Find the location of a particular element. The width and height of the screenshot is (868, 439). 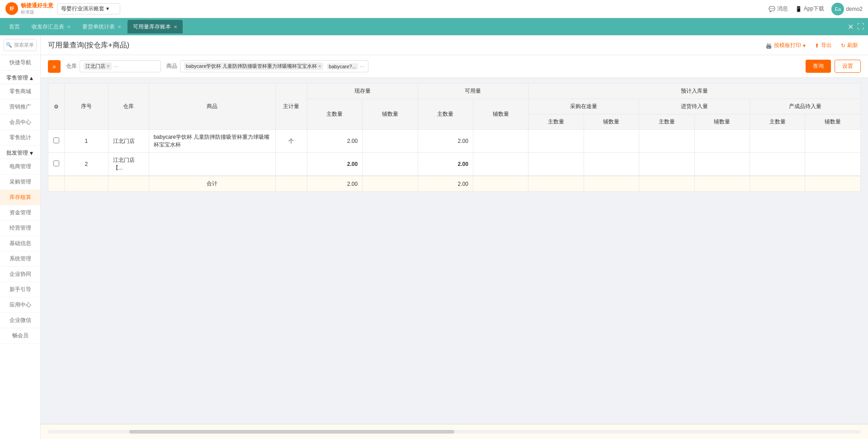

tab-maximize-icon: ⛶ is located at coordinates (861, 27).